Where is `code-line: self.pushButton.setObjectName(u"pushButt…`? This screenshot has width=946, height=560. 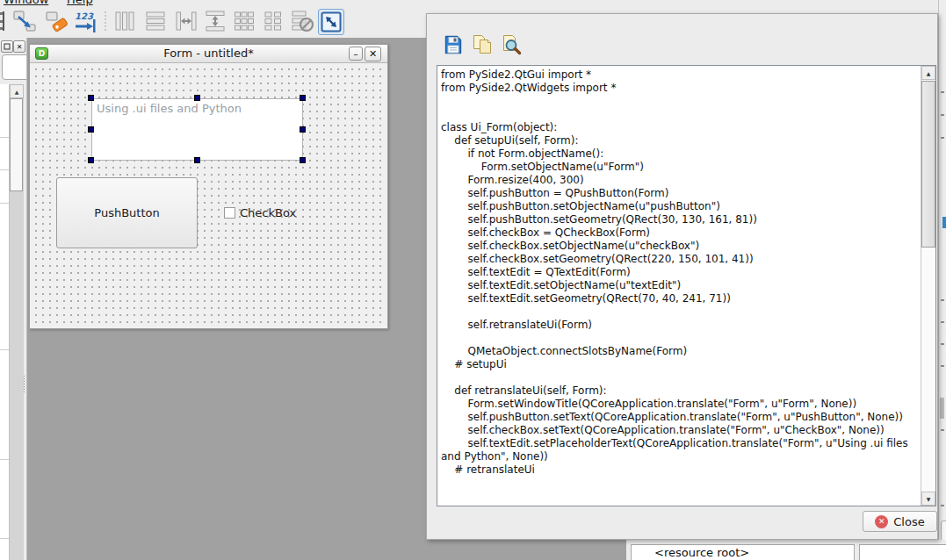
code-line: self.pushButton.setObjectName(u"pushButt… is located at coordinates (680, 207).